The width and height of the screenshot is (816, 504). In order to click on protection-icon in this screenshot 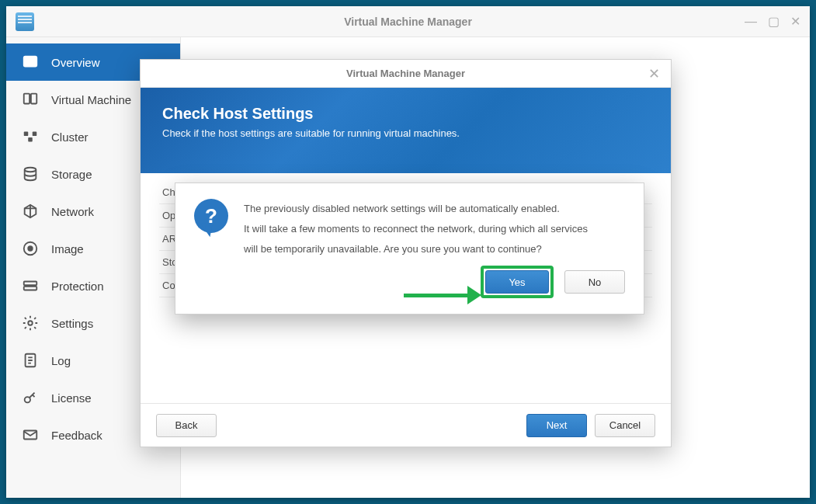, I will do `click(30, 286)`.